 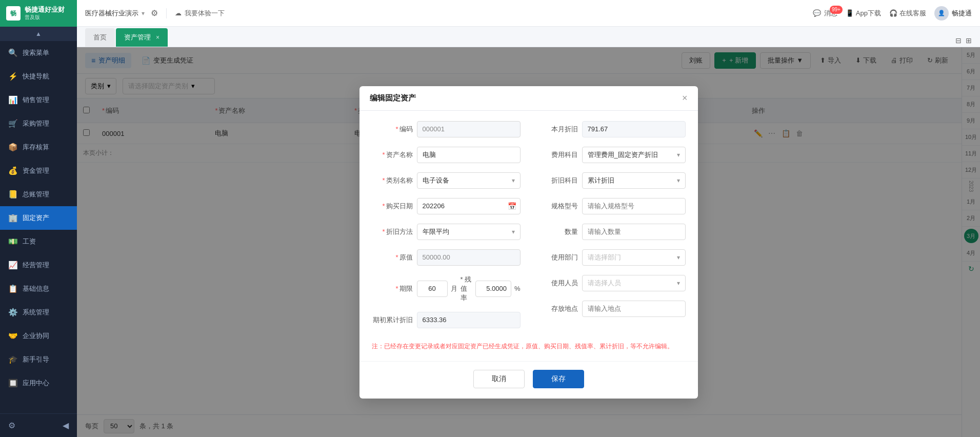 I want to click on quantity-label: 数量, so click(x=557, y=232).